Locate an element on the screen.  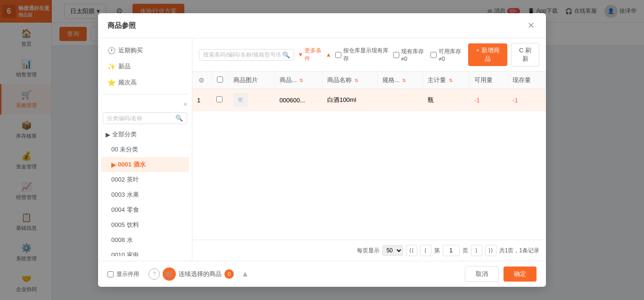
table-header-row: ⚙ 商品图片 商品... ⇅ is located at coordinates (369, 80).